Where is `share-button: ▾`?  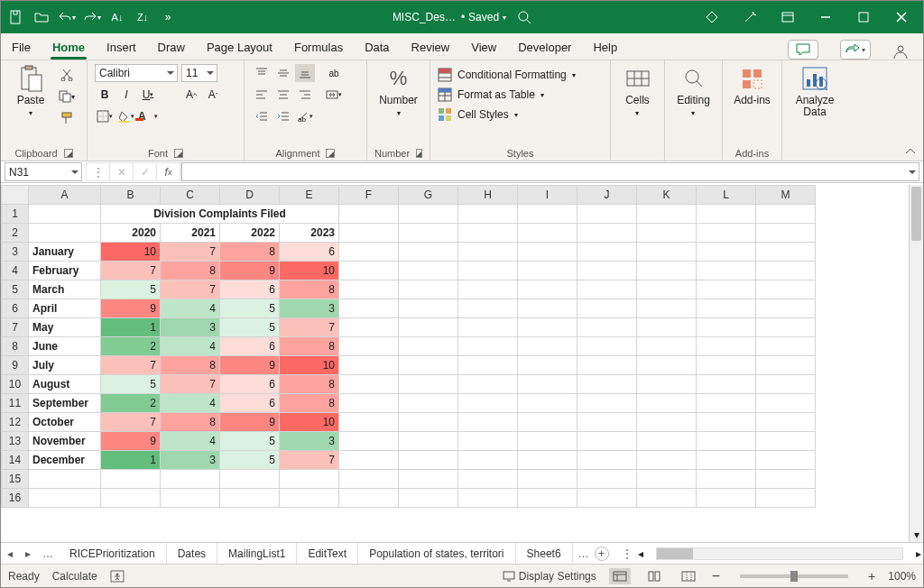
share-button: ▾ is located at coordinates (855, 50).